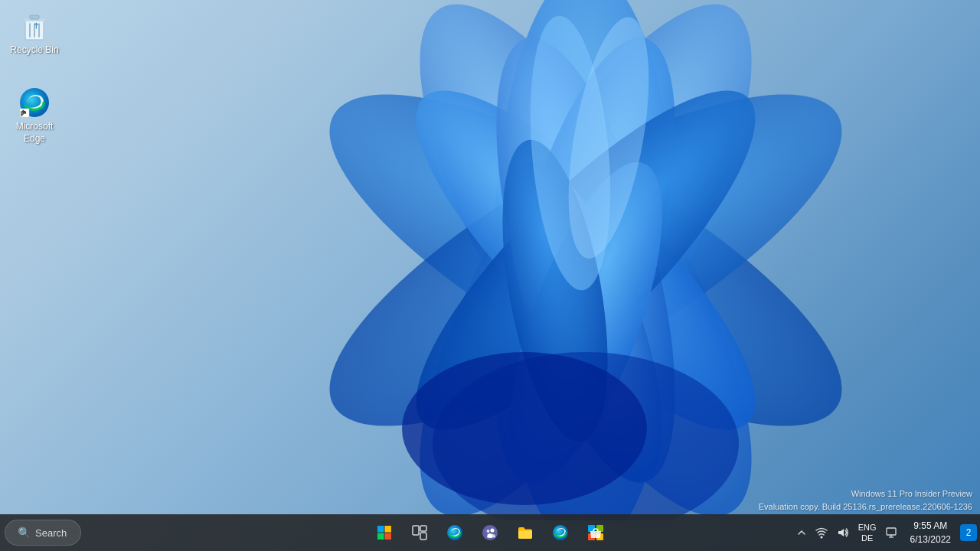 The height and width of the screenshot is (551, 980). What do you see at coordinates (865, 507) in the screenshot?
I see `watermark-line2: Evaluation copy. Build 25136.rs_prerelea…` at bounding box center [865, 507].